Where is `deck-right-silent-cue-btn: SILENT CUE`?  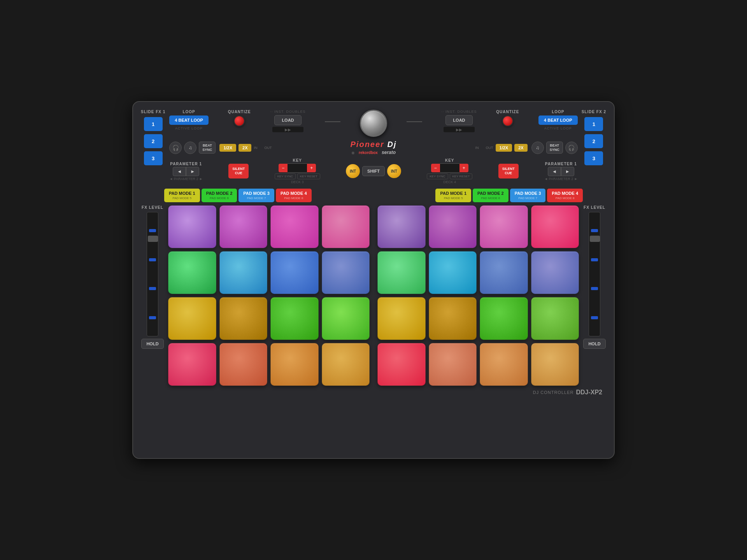
deck-right-silent-cue-btn: SILENT CUE is located at coordinates (509, 171).